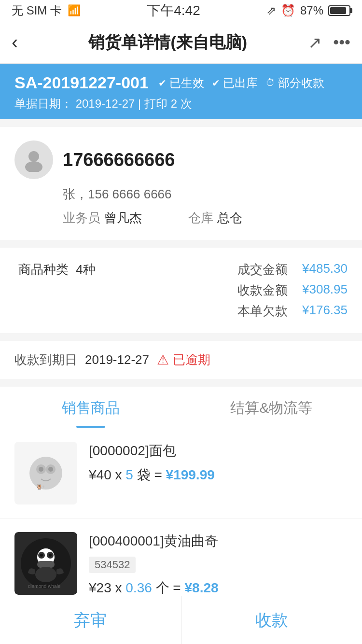 The height and width of the screenshot is (644, 362). Describe the element at coordinates (119, 160) in the screenshot. I see `customer-id: 17666666666` at that location.